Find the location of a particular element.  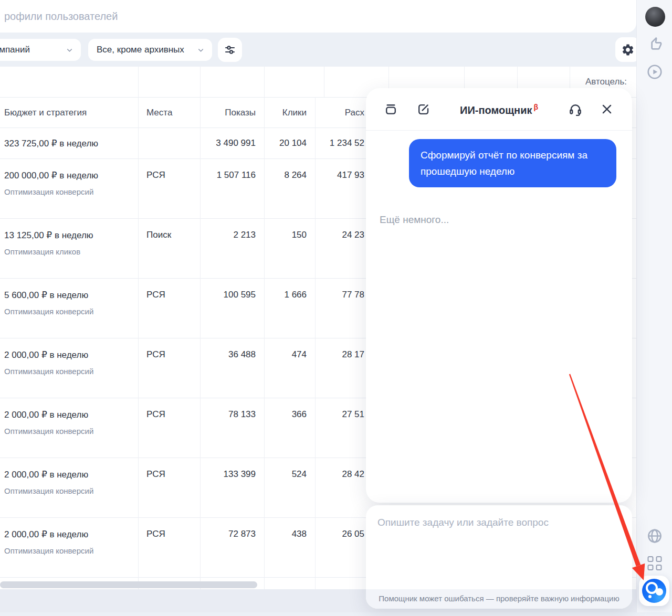

shows-cell: 100 595 is located at coordinates (232, 309).